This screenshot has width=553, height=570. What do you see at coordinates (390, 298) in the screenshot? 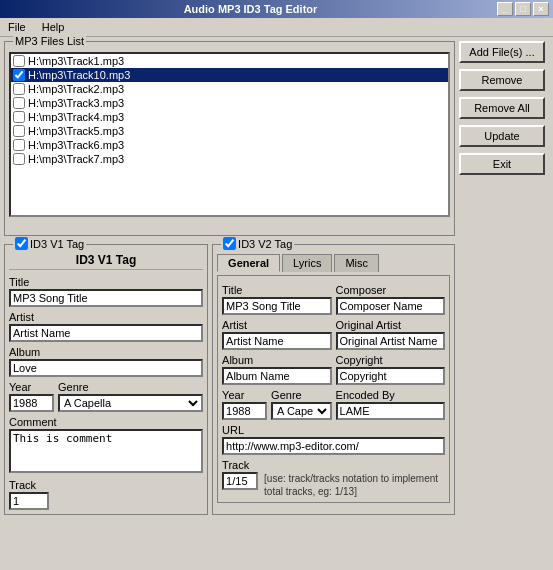
I see `composer-col: Composer` at bounding box center [390, 298].